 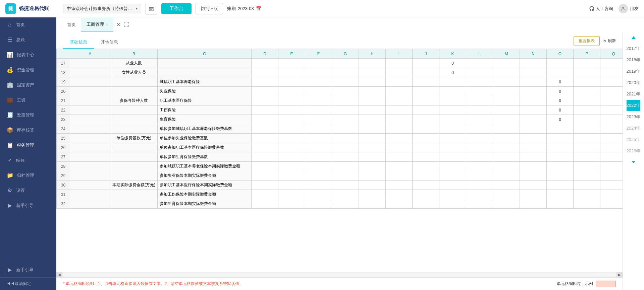 What do you see at coordinates (78, 43) in the screenshot?
I see `sub-tab-basic: 基础信息` at bounding box center [78, 43].